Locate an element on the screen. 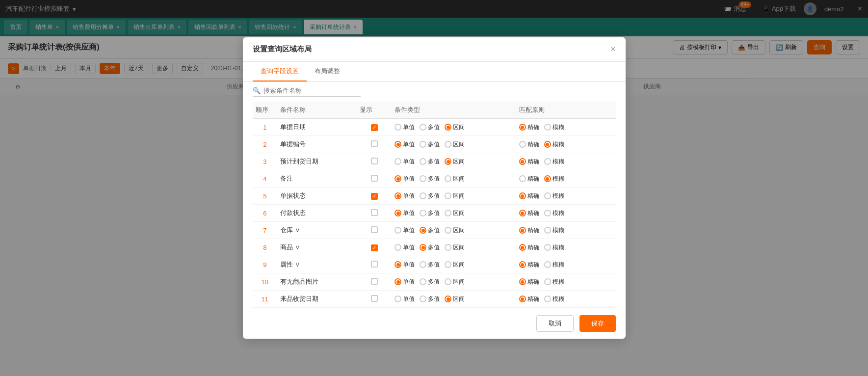 This screenshot has width=868, height=376. modal-tab-fields: 查询字段设置 is located at coordinates (280, 72).